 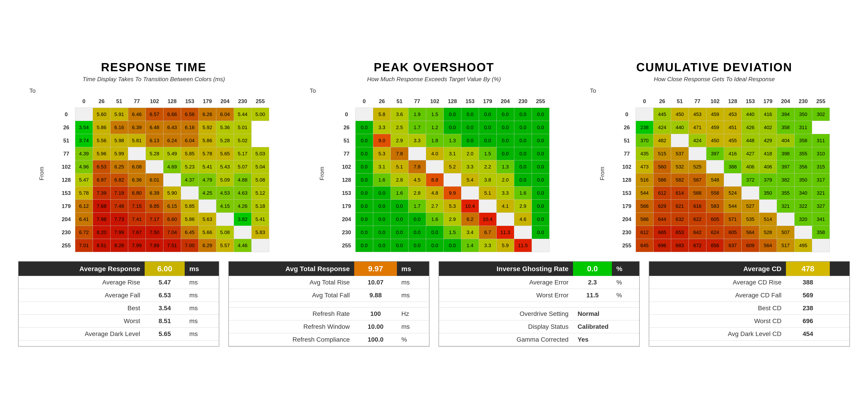 I want to click on matrix-cell: 6.24, so click(x=172, y=141).